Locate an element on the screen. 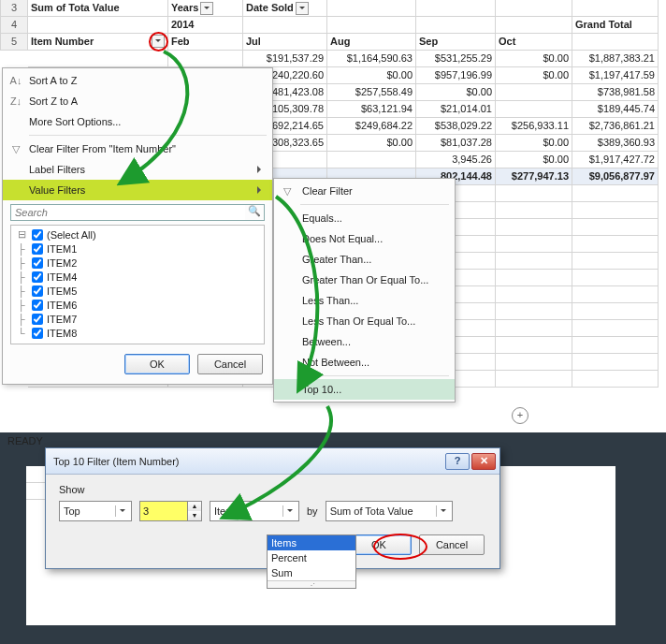 Image resolution: width=666 pixels, height=644 pixels. dialog-cancel-button: Cancel is located at coordinates (452, 545).